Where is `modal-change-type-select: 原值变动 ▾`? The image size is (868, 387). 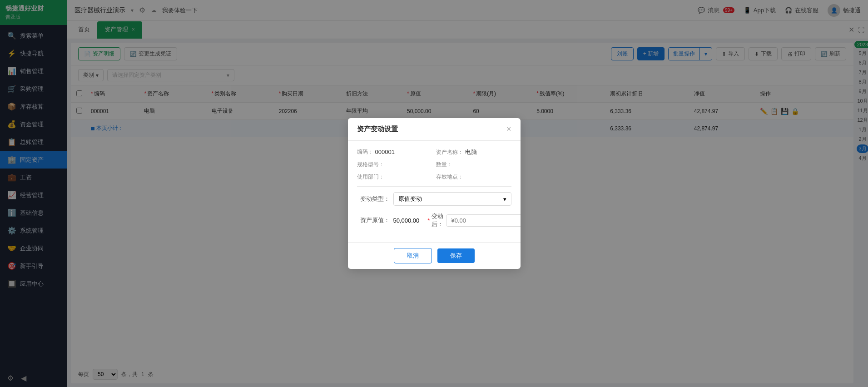 modal-change-type-select: 原值变动 ▾ is located at coordinates (452, 199).